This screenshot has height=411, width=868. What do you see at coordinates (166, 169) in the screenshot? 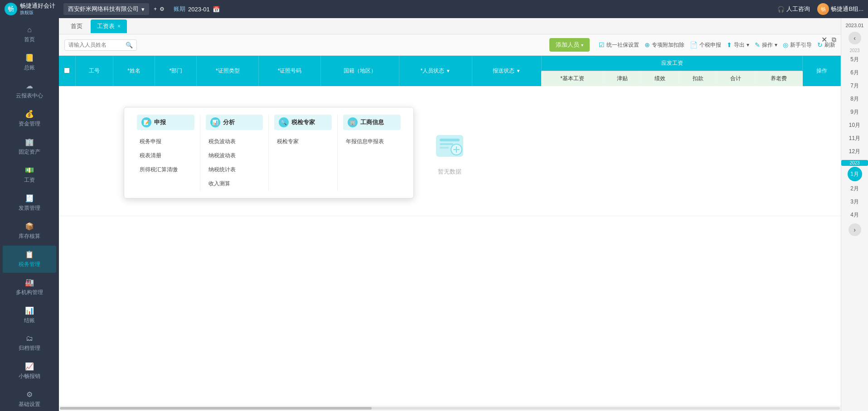
I see `menu-income-calc: 所得税汇算清缴` at bounding box center [166, 169].